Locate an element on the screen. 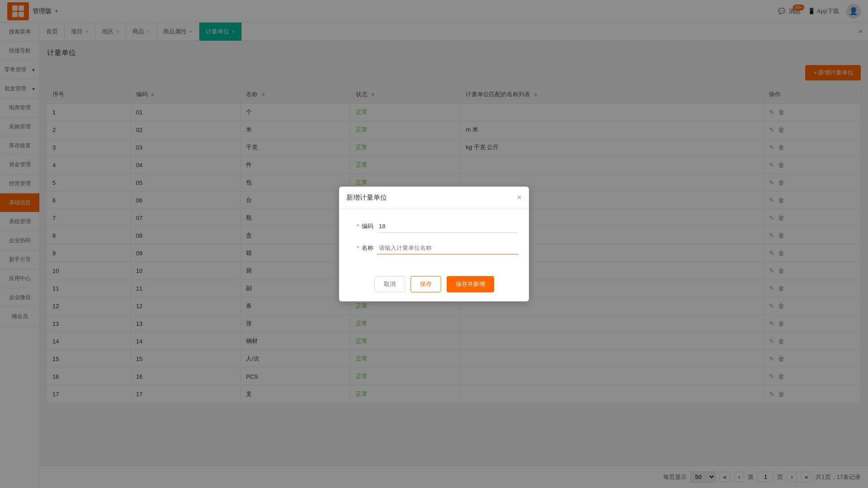 The width and height of the screenshot is (868, 488). modal-close-button: × is located at coordinates (519, 198).